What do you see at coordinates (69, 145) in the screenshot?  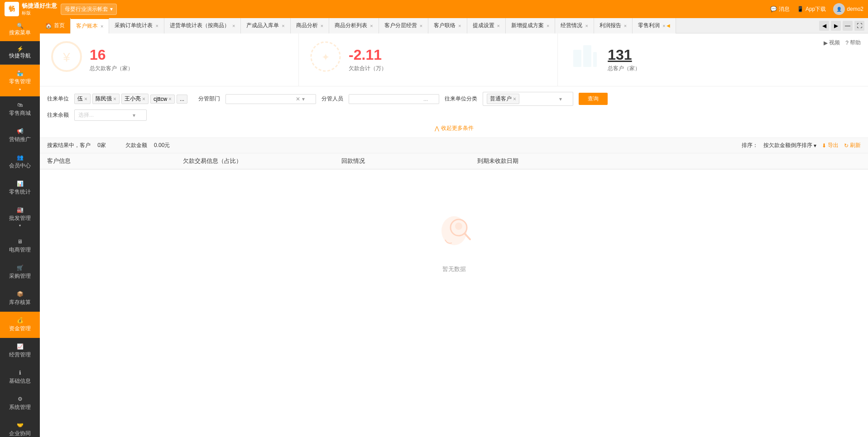 I see `result-prefix: 搜索结果中，客户` at bounding box center [69, 145].